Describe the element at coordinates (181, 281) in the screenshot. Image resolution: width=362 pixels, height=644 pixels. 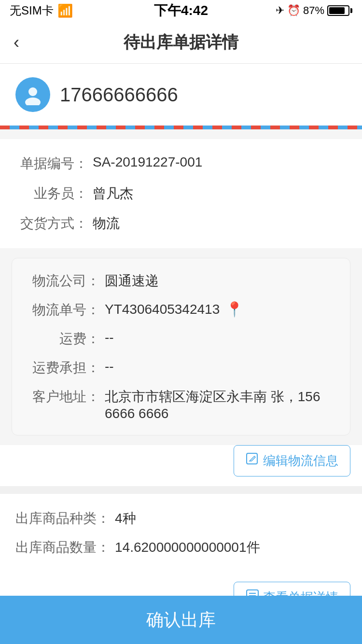
I see `logistics-company-row: 物流公司： 圆通速递` at that location.